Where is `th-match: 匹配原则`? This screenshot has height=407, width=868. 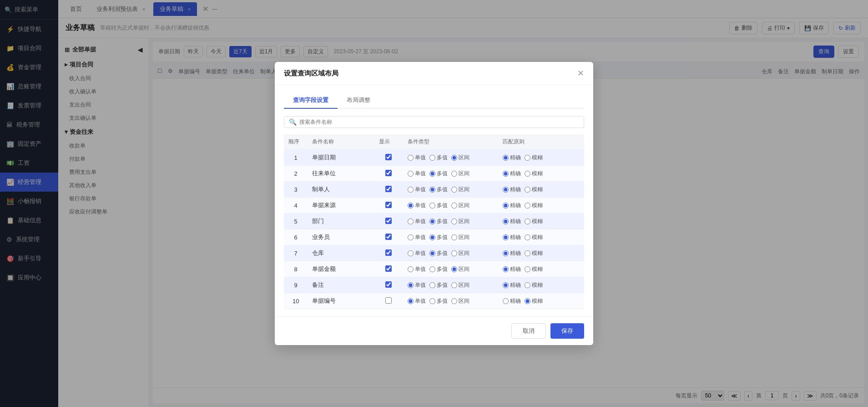 th-match: 匹配原则 is located at coordinates (541, 142).